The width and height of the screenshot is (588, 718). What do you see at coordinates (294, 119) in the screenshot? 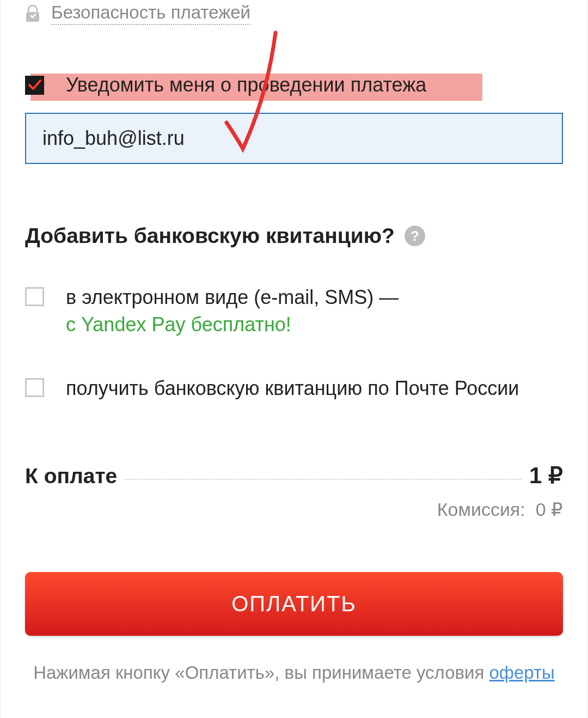
I see `notify-block: Уведомить меня о проведении платежа` at bounding box center [294, 119].